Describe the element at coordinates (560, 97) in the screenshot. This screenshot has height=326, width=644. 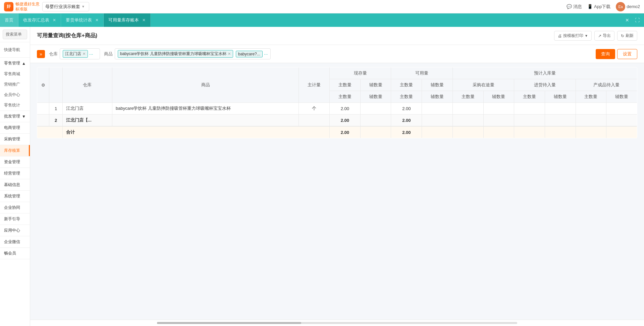
I see `th-inbound-aux: 辅数量` at that location.